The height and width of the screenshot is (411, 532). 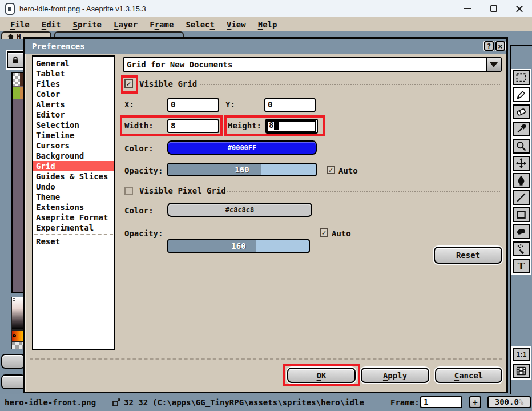 What do you see at coordinates (129, 191) in the screenshot?
I see `visible-pixel-grid-checkbox` at bounding box center [129, 191].